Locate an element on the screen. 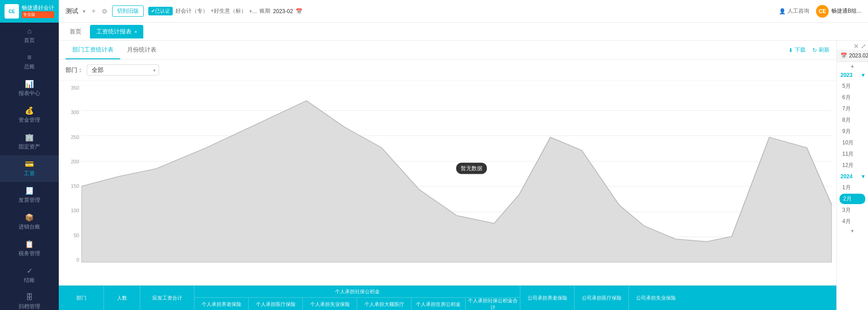  help-icon: 👤 is located at coordinates (782, 11).